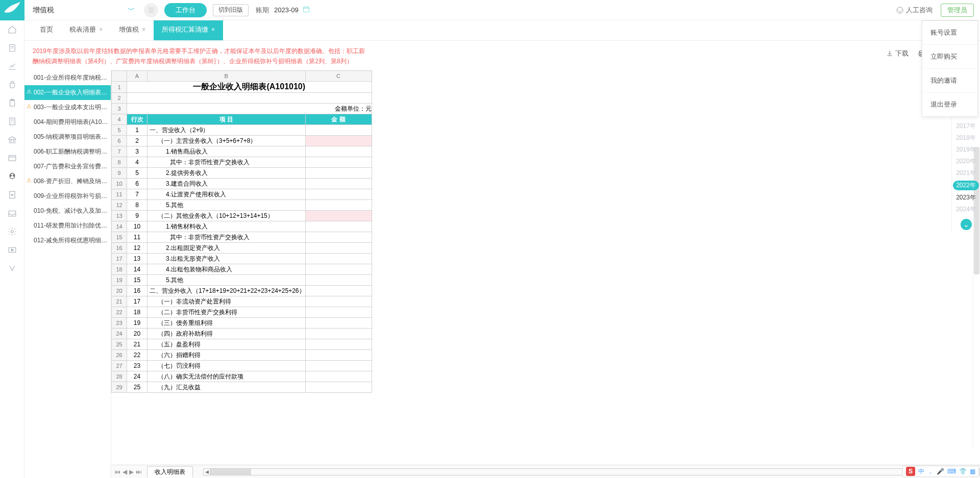  What do you see at coordinates (128, 472) in the screenshot?
I see `sheet-nav-buttons: ⏮◀▶⏭` at bounding box center [128, 472].